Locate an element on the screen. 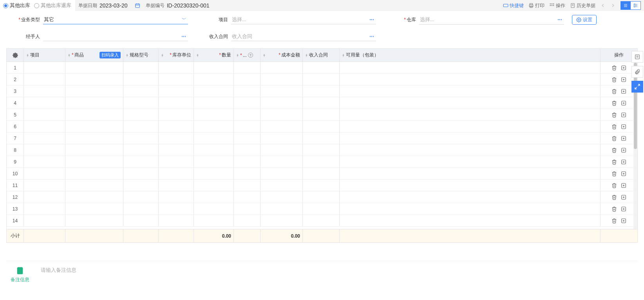  table-row: 9 is located at coordinates (322, 162).